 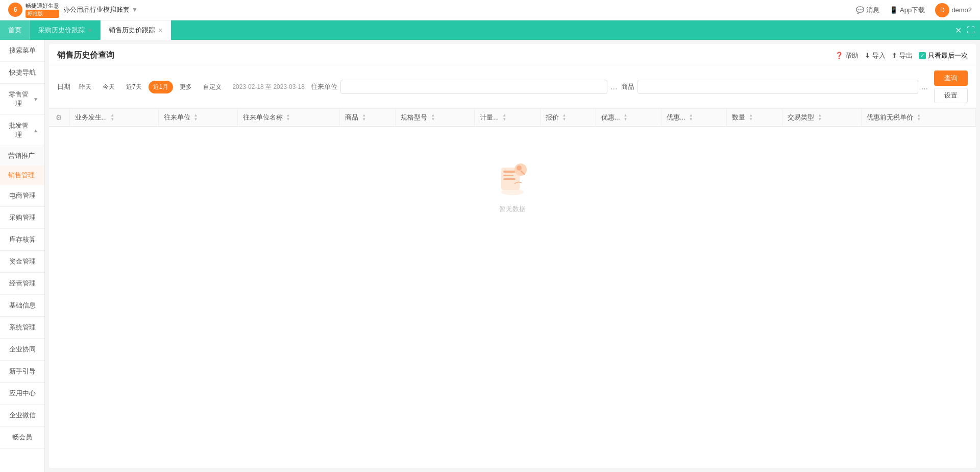 What do you see at coordinates (868, 10) in the screenshot?
I see `message-action: 💬 消息` at bounding box center [868, 10].